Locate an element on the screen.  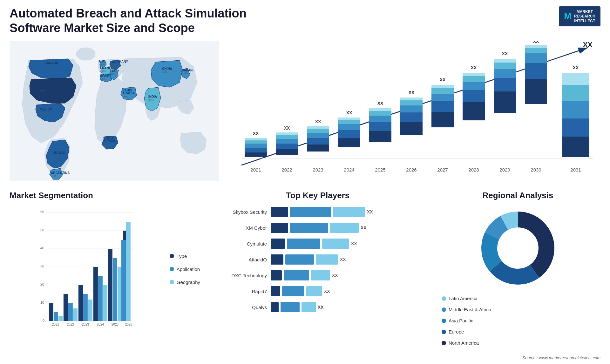
svg-text: 2030 is located at coordinates (536, 170).